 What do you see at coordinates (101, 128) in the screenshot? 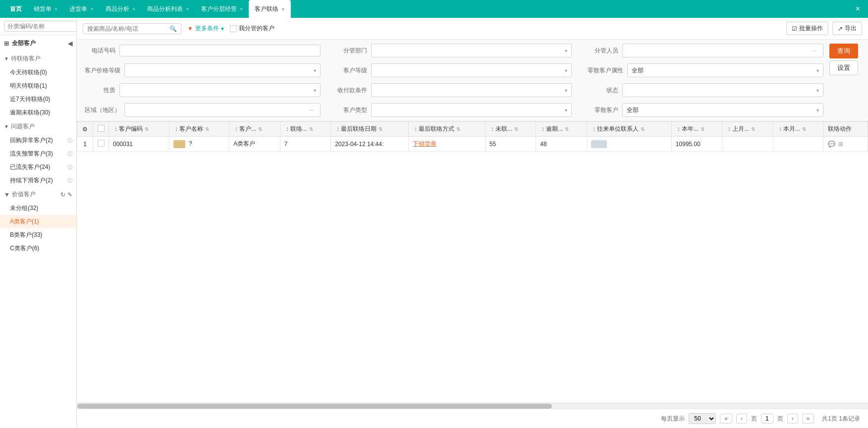
I see `select-all-checkbox` at bounding box center [101, 128].